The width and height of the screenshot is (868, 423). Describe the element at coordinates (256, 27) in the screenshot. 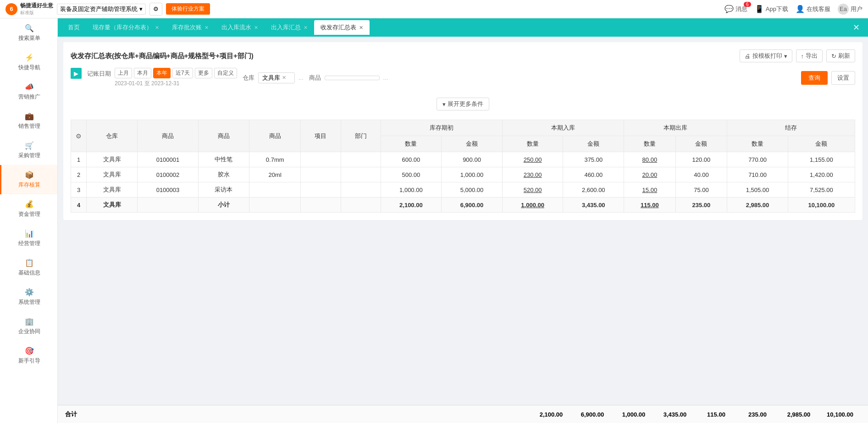

I see `tab-close-inout-flow: ✕` at that location.